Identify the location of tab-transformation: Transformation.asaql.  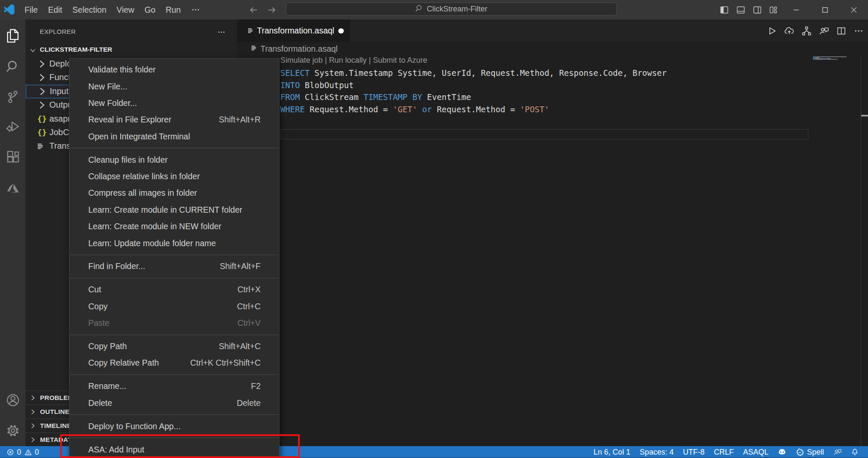
(294, 31).